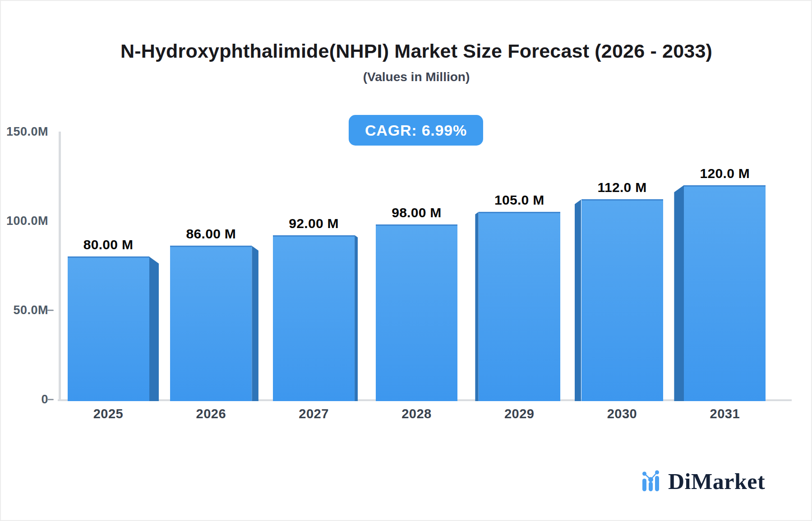 The image size is (812, 521). Describe the element at coordinates (108, 245) in the screenshot. I see `bar-value-label: 80.00 M` at that location.